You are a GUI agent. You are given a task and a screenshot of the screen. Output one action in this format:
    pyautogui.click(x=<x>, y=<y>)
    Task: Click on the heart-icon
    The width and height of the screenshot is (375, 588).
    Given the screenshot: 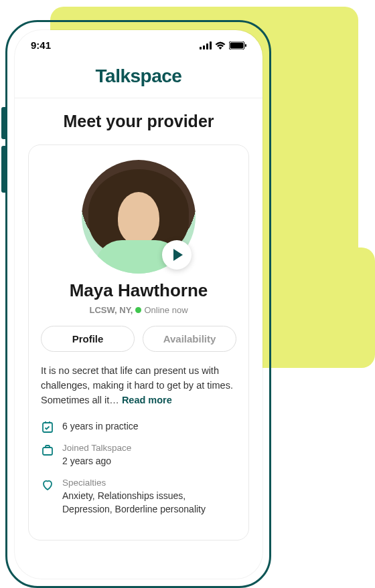 What is the action you would take?
    pyautogui.click(x=48, y=485)
    